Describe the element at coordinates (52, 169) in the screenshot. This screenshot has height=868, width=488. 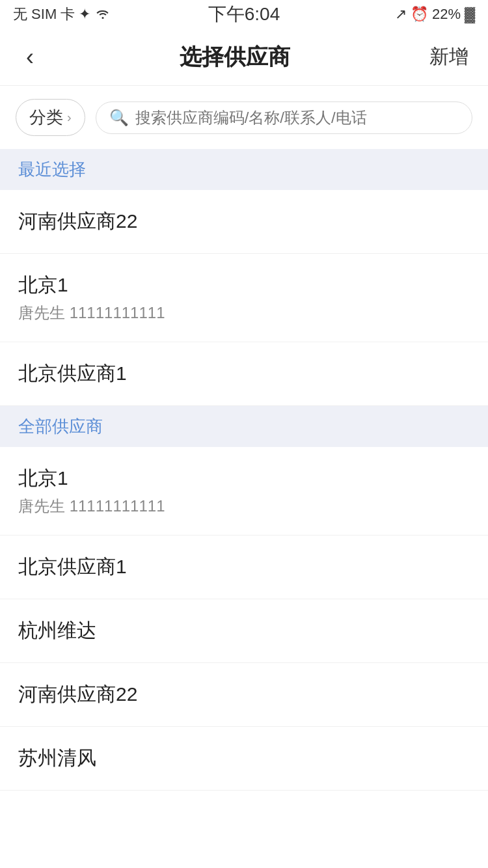
I see `recent-section-label: 最近选择` at that location.